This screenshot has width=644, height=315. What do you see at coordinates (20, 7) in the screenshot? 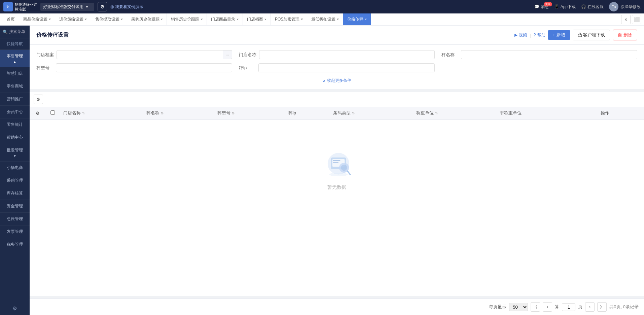
I see `app-logo: 财 畅捷通好业财 标准版` at bounding box center [20, 7].